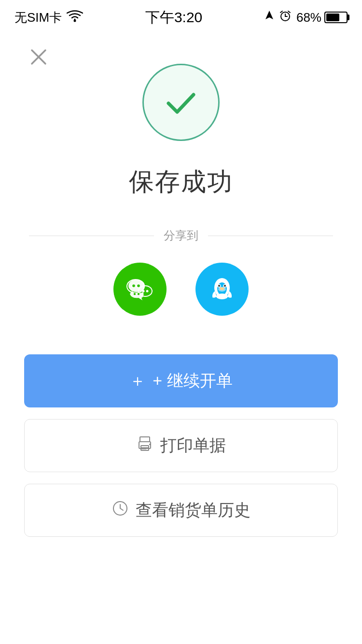  Describe the element at coordinates (181, 17) in the screenshot. I see `status-bar: 无SIM卡 下午3:20 68%` at that location.